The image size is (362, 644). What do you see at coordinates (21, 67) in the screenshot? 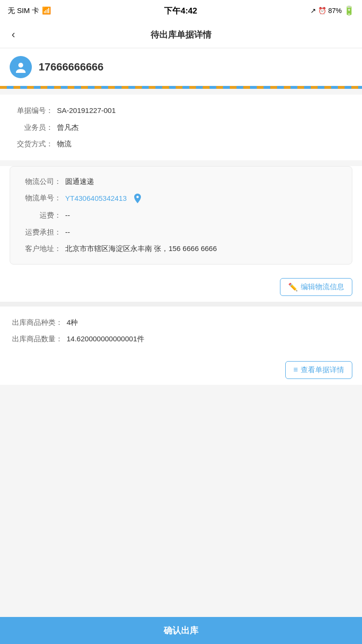
I see `avatar` at bounding box center [21, 67].